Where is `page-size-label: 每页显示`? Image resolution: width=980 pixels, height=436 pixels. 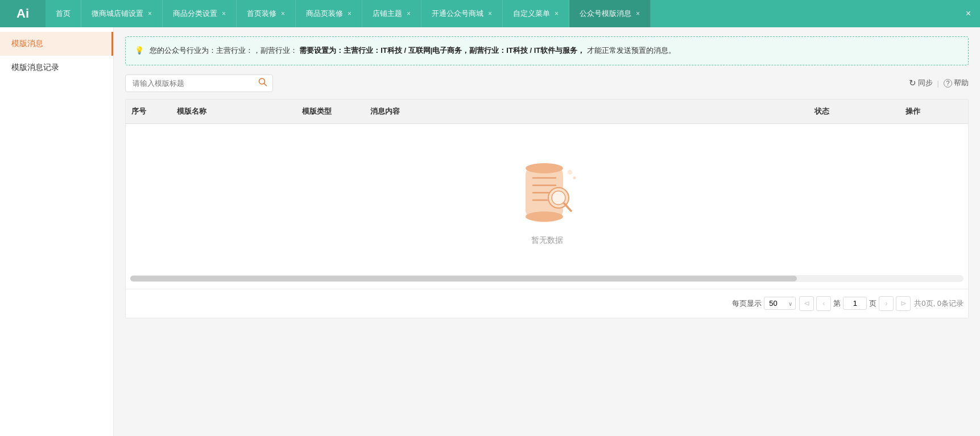 page-size-label: 每页显示 is located at coordinates (747, 304).